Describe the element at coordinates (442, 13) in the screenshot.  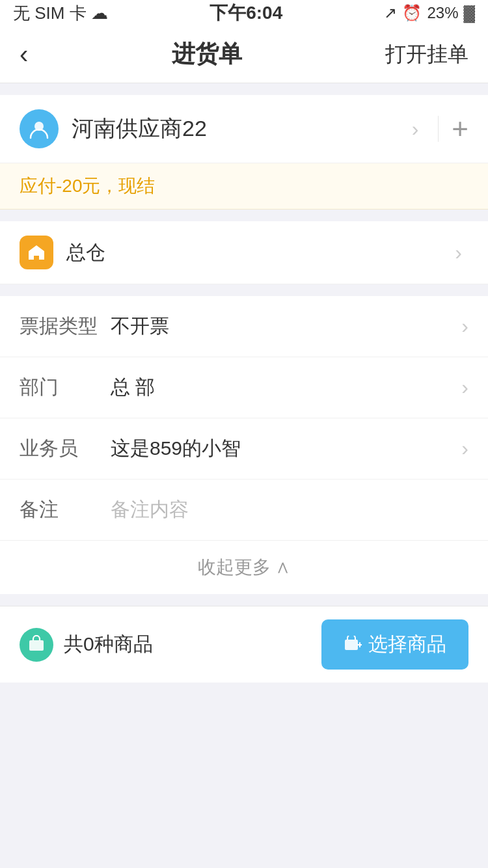
I see `battery-label: 23%` at that location.